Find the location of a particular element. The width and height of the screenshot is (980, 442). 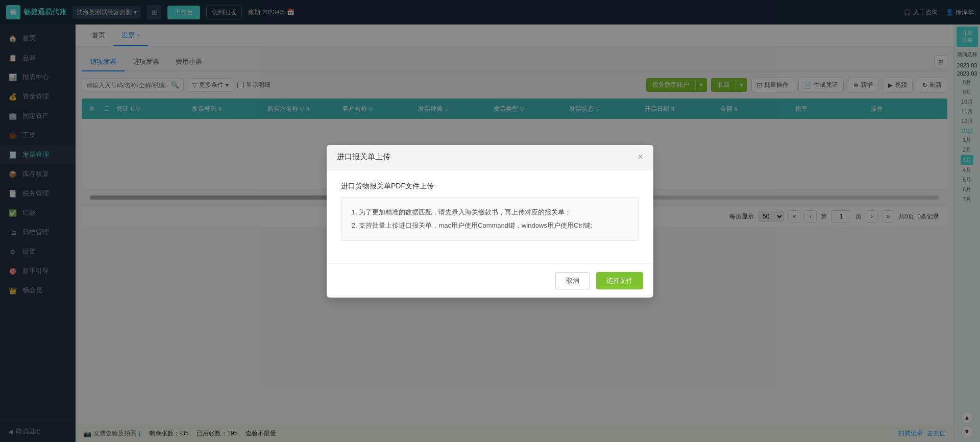

modal-title: 进口报关单上传 is located at coordinates (363, 157).